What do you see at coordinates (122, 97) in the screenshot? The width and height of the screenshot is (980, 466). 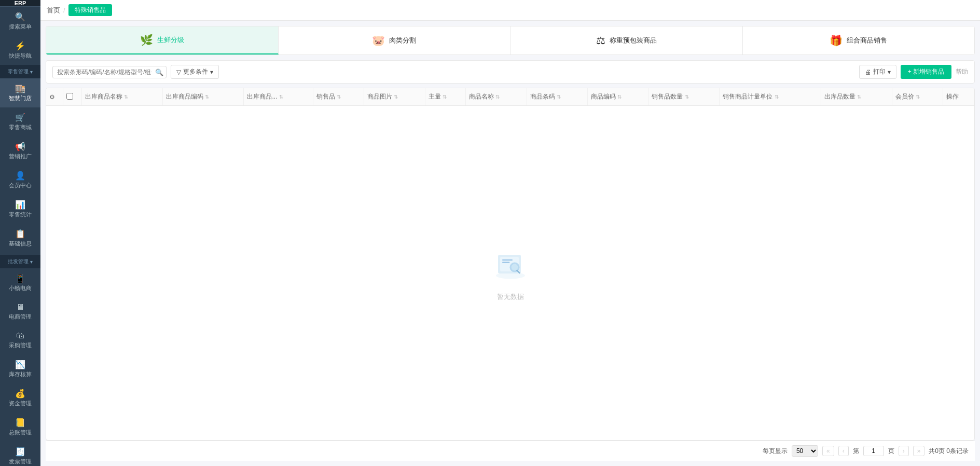 I see `th-out-name: 出库商品名称 ⇅` at bounding box center [122, 97].